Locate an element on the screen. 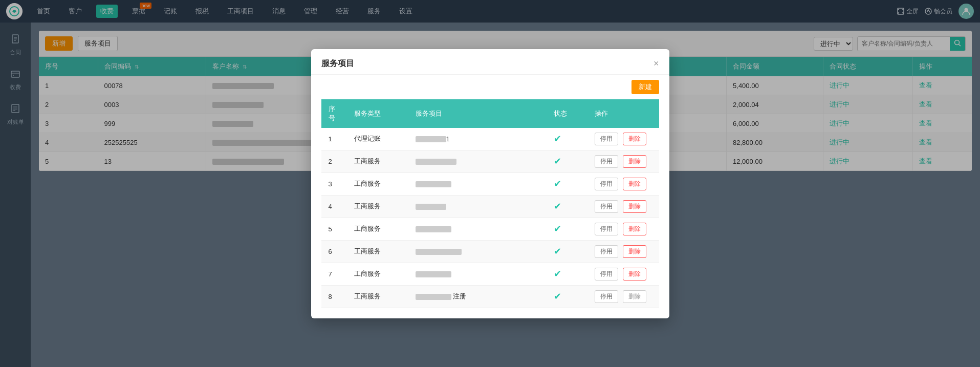 Image resolution: width=980 pixels, height=367 pixels. modal-new-button: 新建 is located at coordinates (645, 87).